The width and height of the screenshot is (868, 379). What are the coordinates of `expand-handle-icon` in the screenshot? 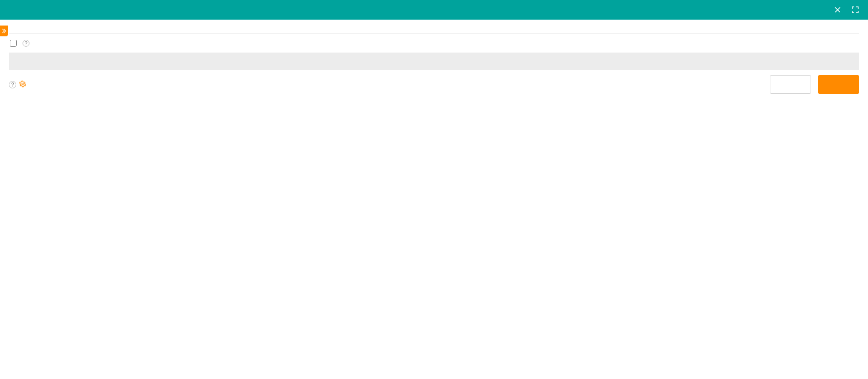 It's located at (4, 31).